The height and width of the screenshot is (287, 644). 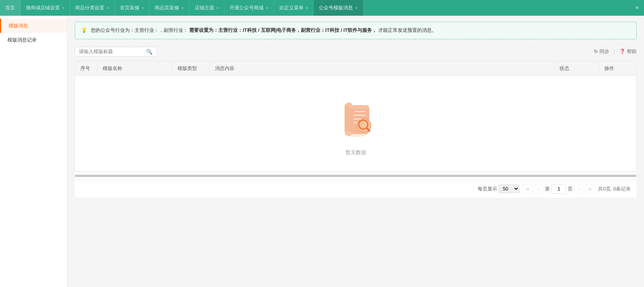 I want to click on nav-tab-wshop-label: 微商城店铺设置, so click(x=43, y=8).